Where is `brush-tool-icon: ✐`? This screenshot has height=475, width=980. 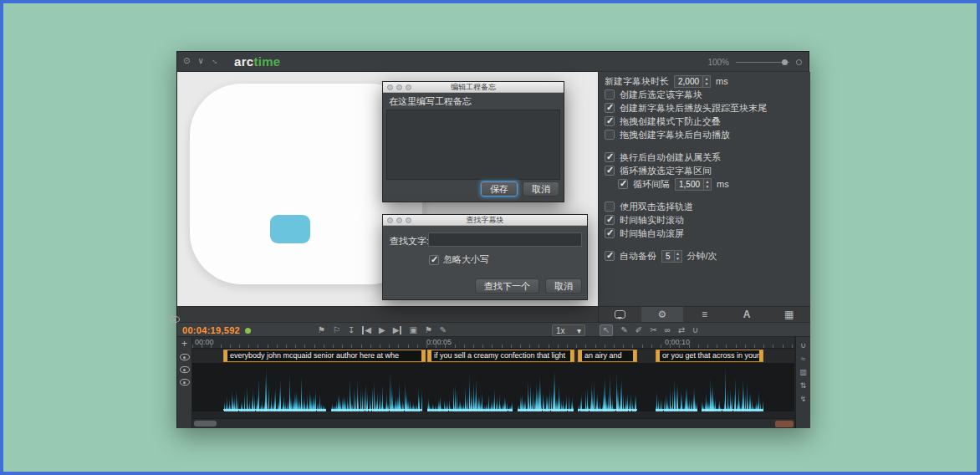
brush-tool-icon: ✐ is located at coordinates (639, 330).